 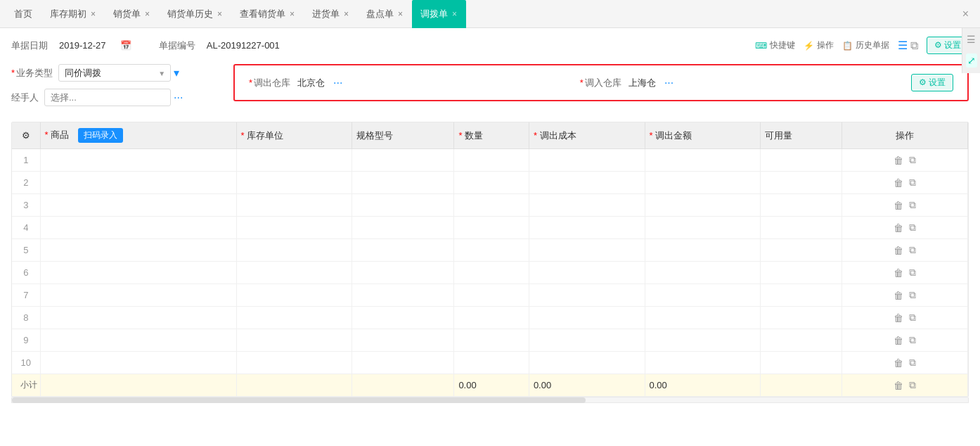 What do you see at coordinates (346, 14) in the screenshot?
I see `close-tab-purchase-order: ×` at bounding box center [346, 14].